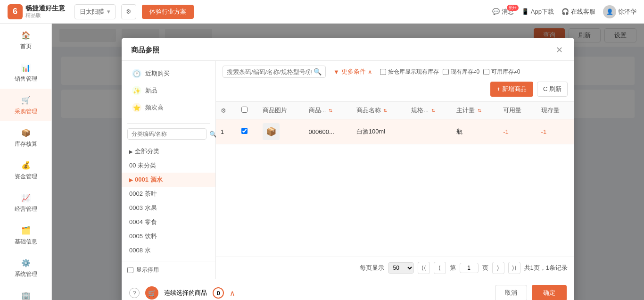 The image size is (644, 300). What do you see at coordinates (145, 50) in the screenshot?
I see `modal-title: 商品参照` at bounding box center [145, 50].